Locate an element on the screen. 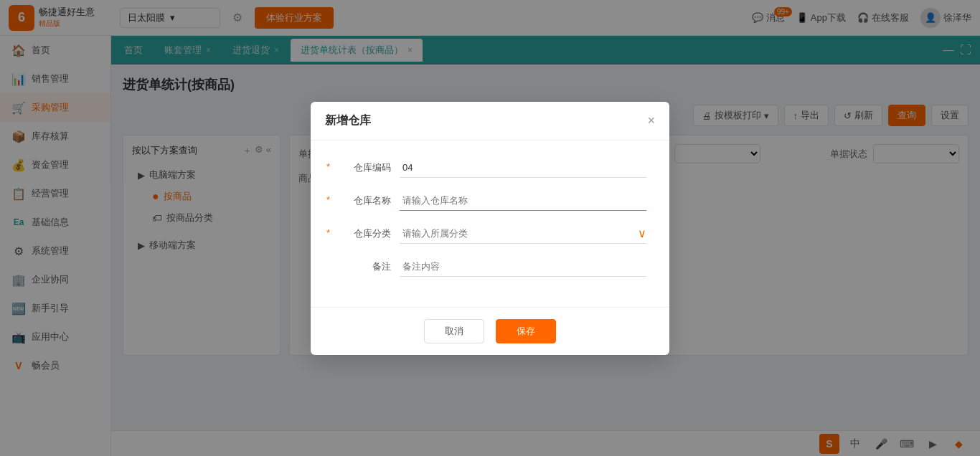  modal-close-button: × is located at coordinates (651, 120).